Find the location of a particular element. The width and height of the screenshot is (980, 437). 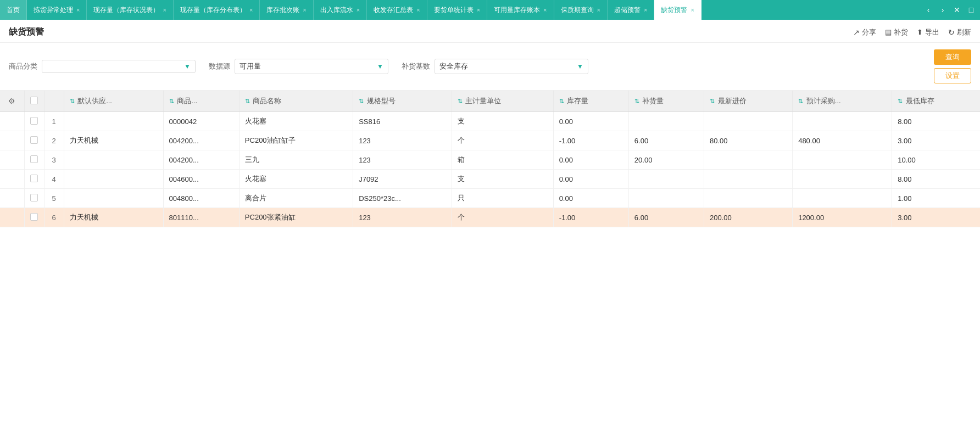

share-action: ↗ 分享 is located at coordinates (865, 32).